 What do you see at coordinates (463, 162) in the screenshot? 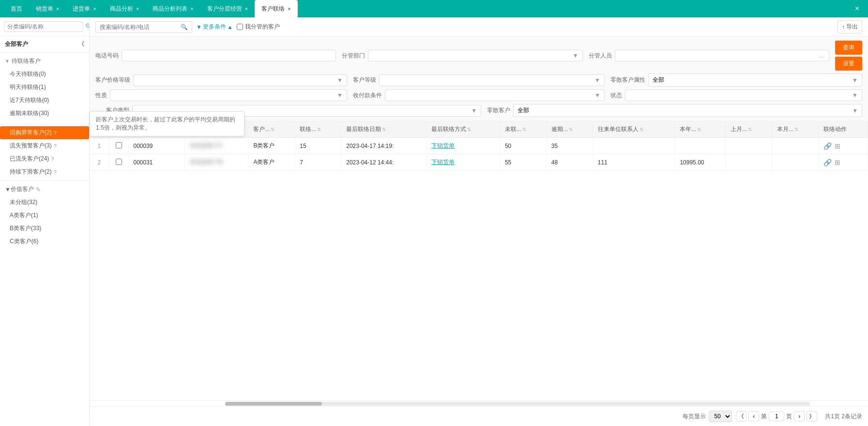
I see `row2-last-method: 下销货单` at bounding box center [463, 162].